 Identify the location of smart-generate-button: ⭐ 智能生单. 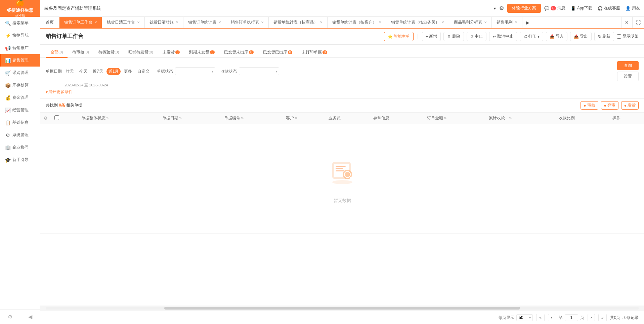
(399, 36).